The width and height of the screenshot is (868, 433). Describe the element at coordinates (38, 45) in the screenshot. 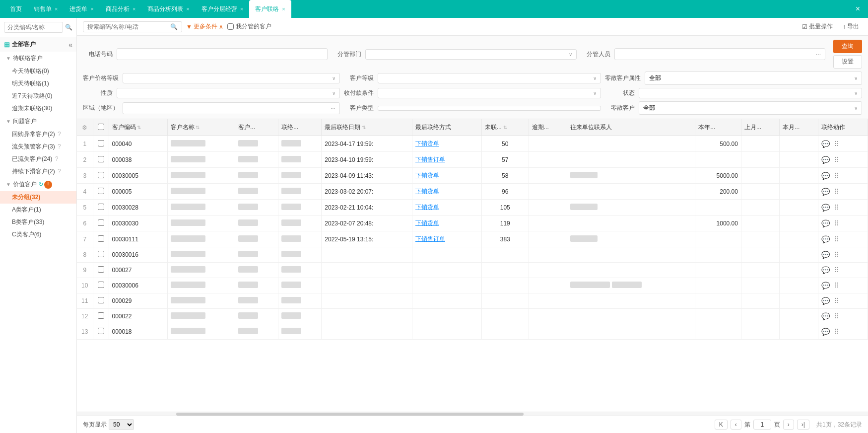

I see `all-customers-header: ⊞ 全部客户 «` at that location.